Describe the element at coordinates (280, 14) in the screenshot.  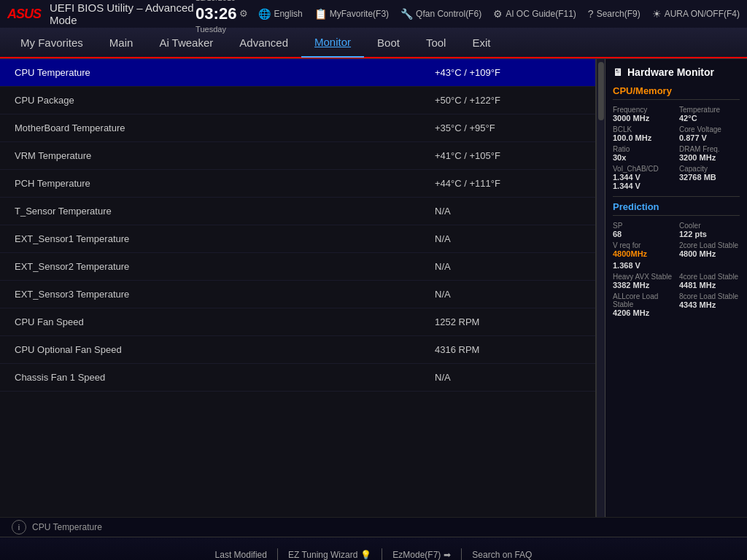
I see `language-button: 🌐 English` at that location.